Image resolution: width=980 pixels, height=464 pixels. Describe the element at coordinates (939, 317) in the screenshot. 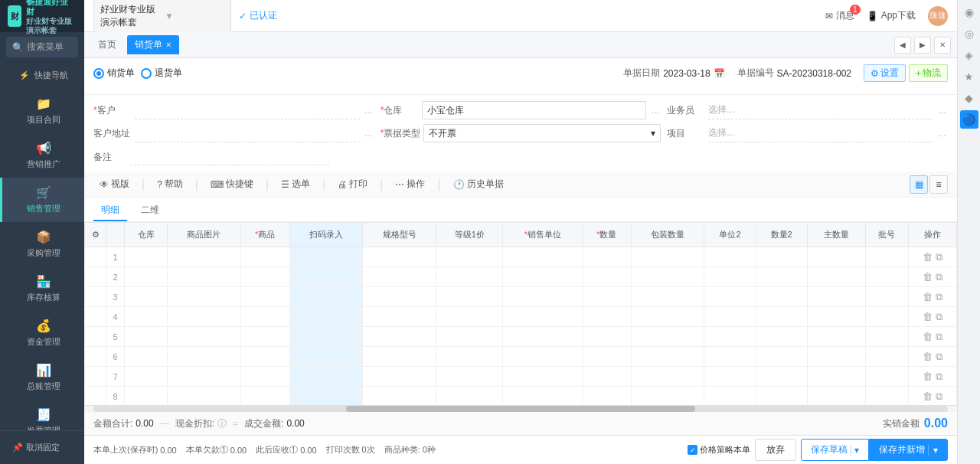

I see `row-copy-icon-4: ⧉` at that location.